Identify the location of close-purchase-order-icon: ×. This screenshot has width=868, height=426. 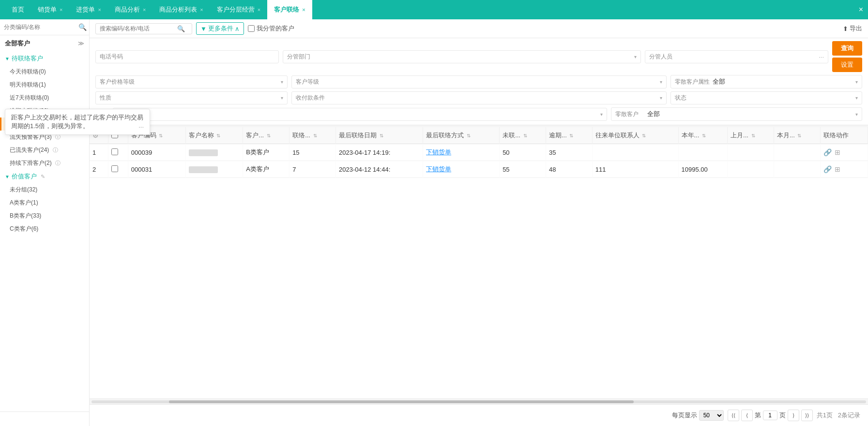
(99, 10).